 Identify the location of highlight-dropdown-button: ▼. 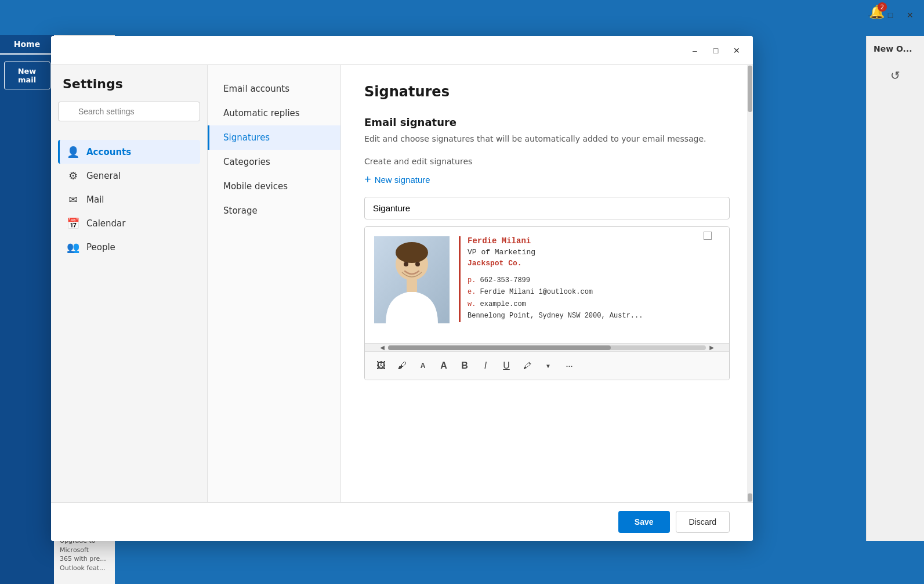
(548, 366).